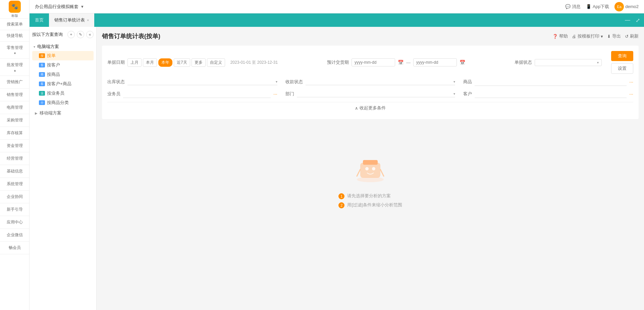  Describe the element at coordinates (551, 94) in the screenshot. I see `customer-input` at that location.